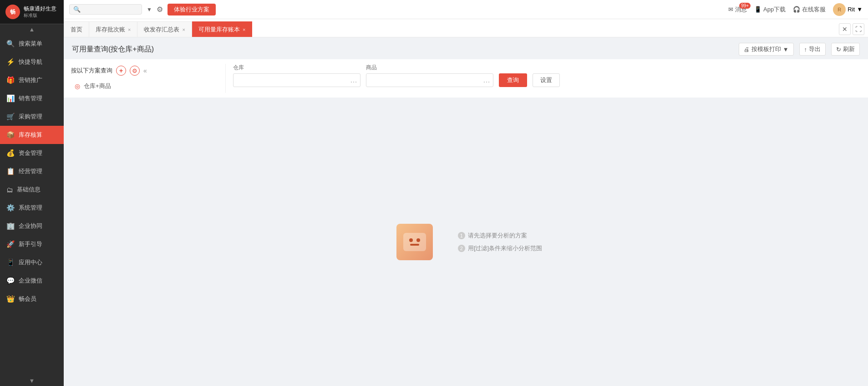 This screenshot has width=868, height=386. What do you see at coordinates (859, 9) in the screenshot?
I see `user-dropdown-icon: ▼` at bounding box center [859, 9].